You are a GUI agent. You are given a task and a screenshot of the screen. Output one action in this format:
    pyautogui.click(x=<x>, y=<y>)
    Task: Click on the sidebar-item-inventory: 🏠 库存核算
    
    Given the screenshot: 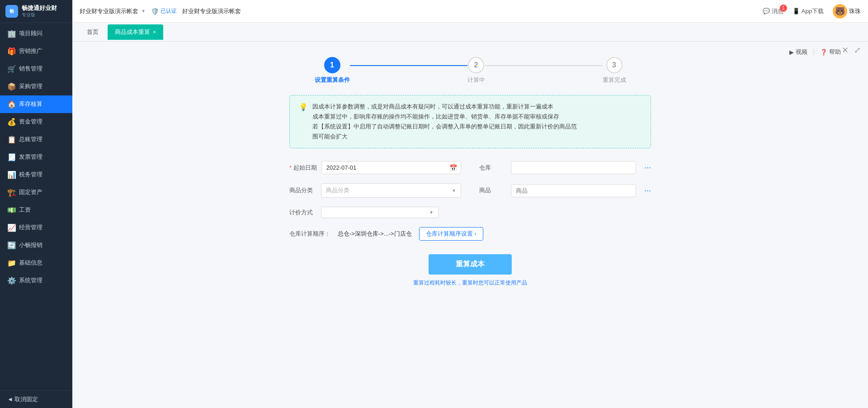 What is the action you would take?
    pyautogui.click(x=36, y=104)
    